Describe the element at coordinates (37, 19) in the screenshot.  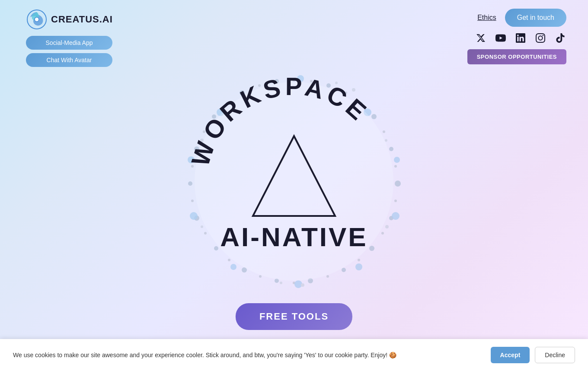
I see `logo-icon` at that location.